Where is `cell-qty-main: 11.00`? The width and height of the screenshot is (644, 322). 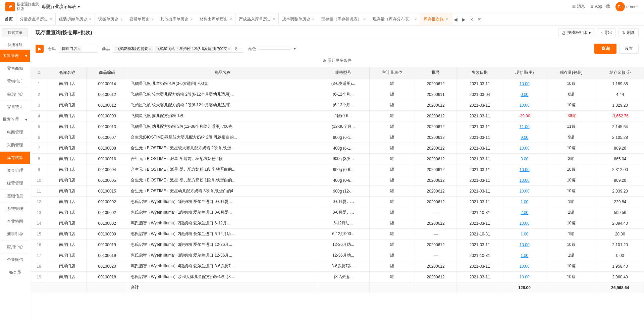
cell-qty-main: 11.00 is located at coordinates (525, 127).